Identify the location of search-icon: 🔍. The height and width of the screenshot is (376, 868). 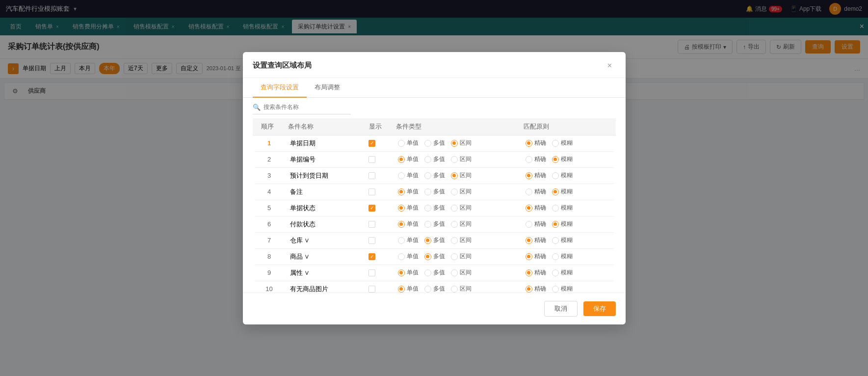
(257, 104).